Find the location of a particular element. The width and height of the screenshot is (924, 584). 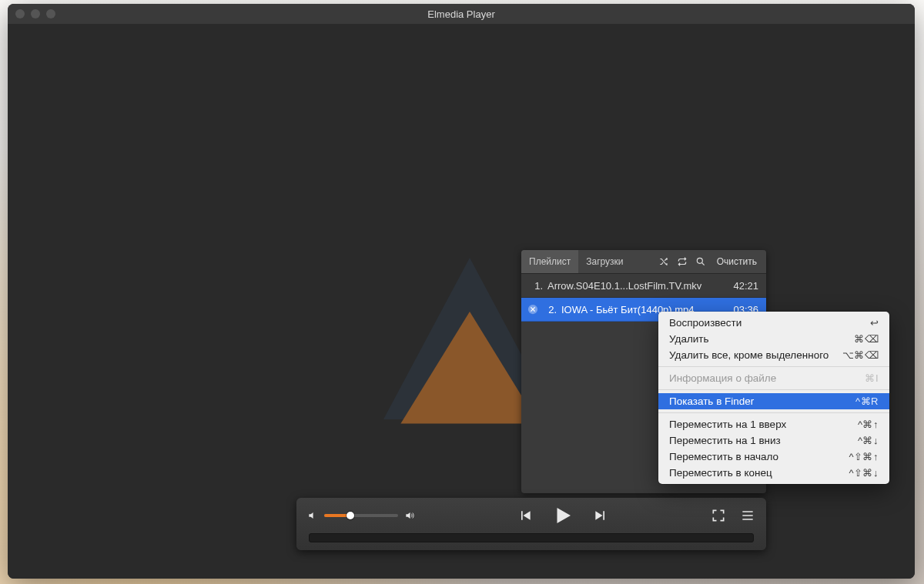

control-bar is located at coordinates (531, 524).